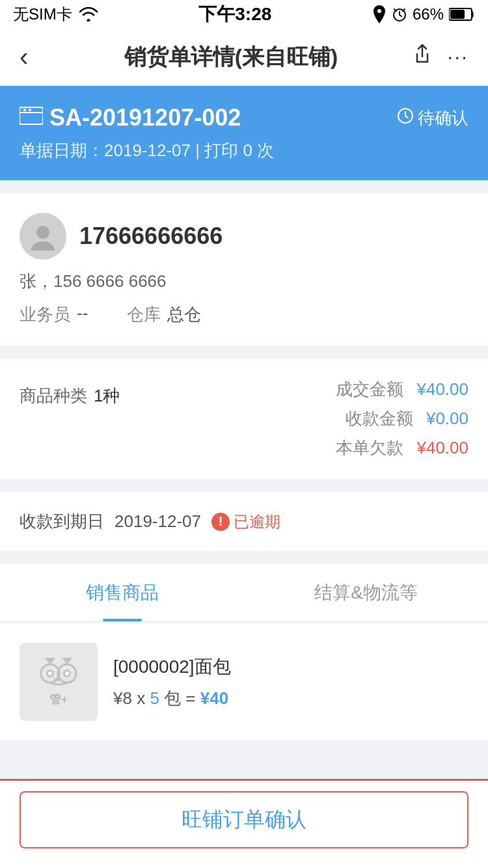  What do you see at coordinates (122, 620) in the screenshot?
I see `tab-underline` at bounding box center [122, 620].